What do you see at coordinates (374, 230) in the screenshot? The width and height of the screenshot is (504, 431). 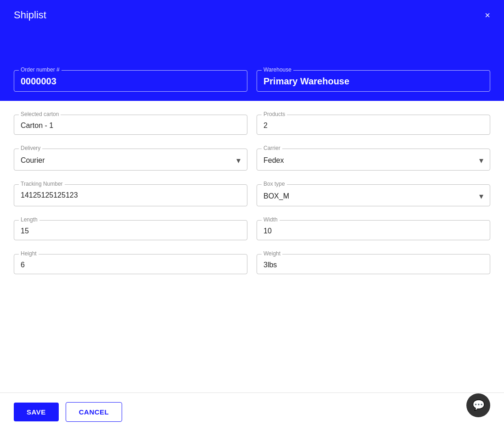 I see `width-field: Width 10` at bounding box center [374, 230].